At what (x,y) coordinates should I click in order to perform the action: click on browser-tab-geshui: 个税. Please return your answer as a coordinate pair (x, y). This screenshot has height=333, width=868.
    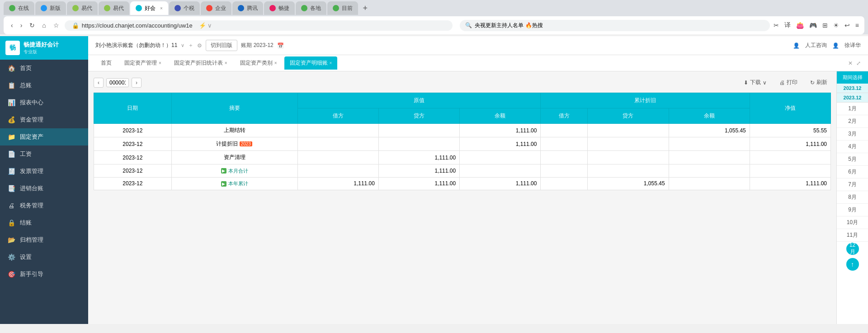
    Looking at the image, I should click on (184, 8).